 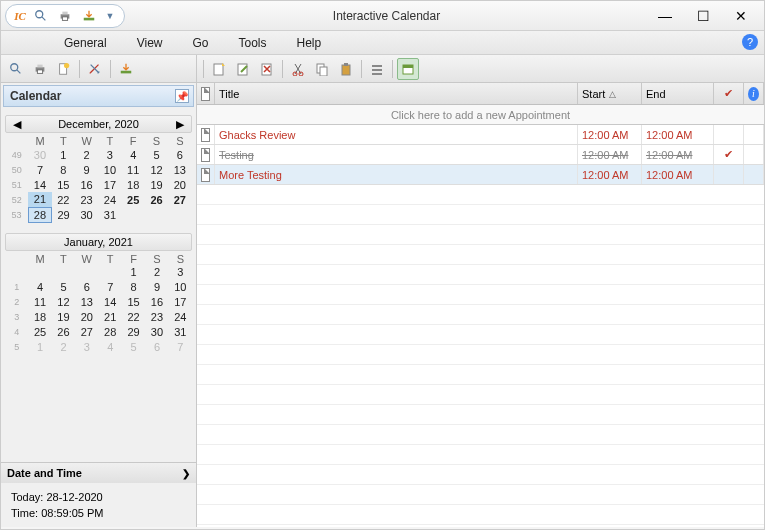 I want to click on menu-tools: Tools, so click(x=253, y=43).